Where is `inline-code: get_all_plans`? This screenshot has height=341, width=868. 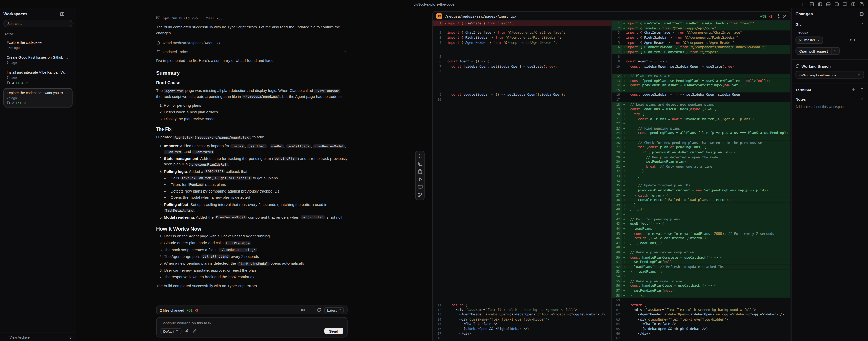
inline-code: get_all_plans is located at coordinates (216, 257).